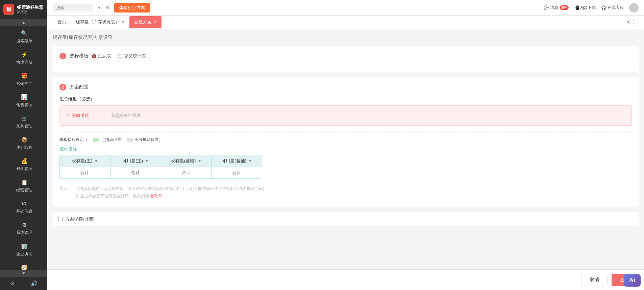 The image size is (644, 290). Describe the element at coordinates (30, 12) in the screenshot. I see `app-edition: 标准版` at that location.